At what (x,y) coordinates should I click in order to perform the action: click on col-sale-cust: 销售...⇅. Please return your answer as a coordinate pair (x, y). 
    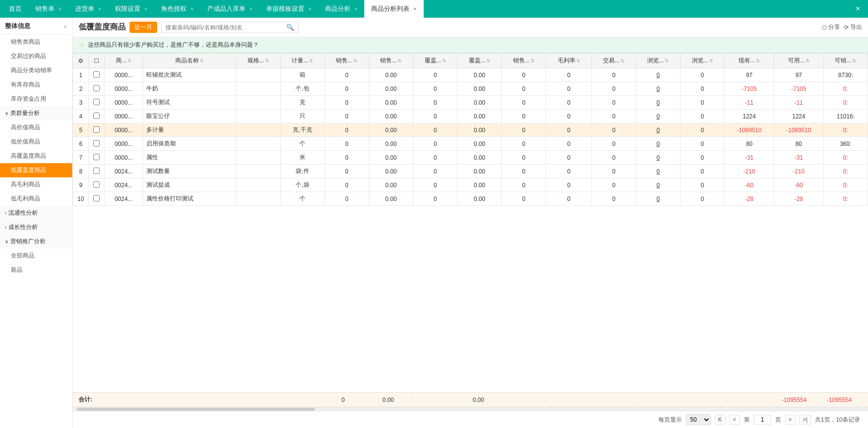
    Looking at the image, I should click on (524, 61).